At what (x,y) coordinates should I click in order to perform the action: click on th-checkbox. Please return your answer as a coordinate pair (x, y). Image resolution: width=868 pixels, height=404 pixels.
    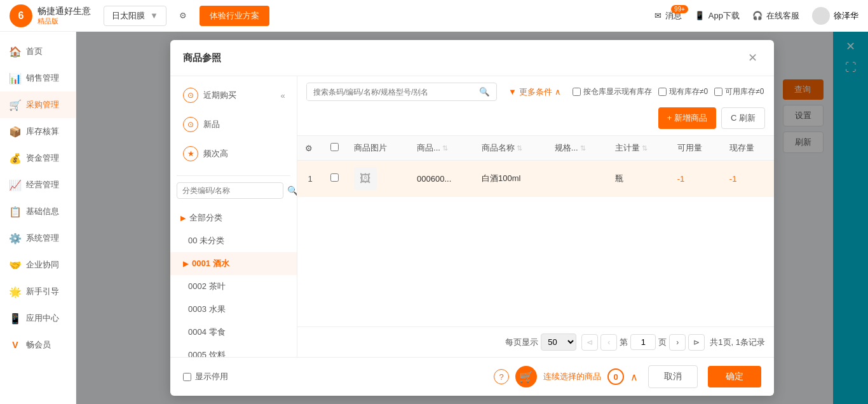
    Looking at the image, I should click on (334, 149).